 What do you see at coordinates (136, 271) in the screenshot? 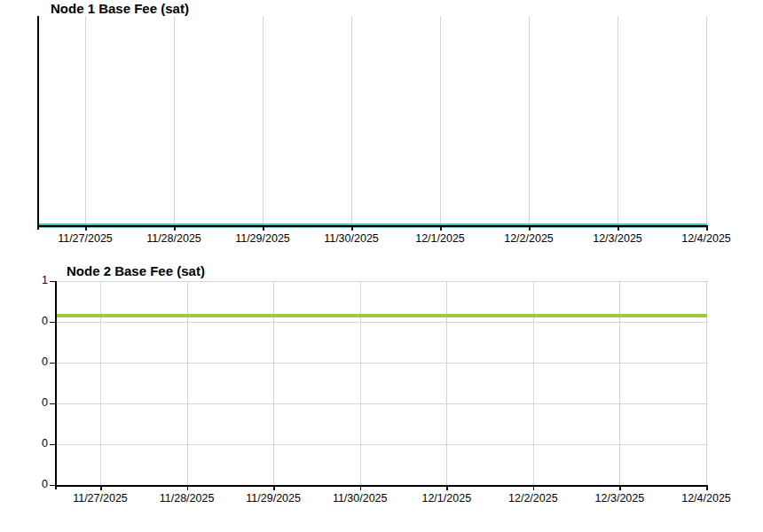
I see `node2-chart-title: Node 2 Base Fee (sat)` at bounding box center [136, 271].